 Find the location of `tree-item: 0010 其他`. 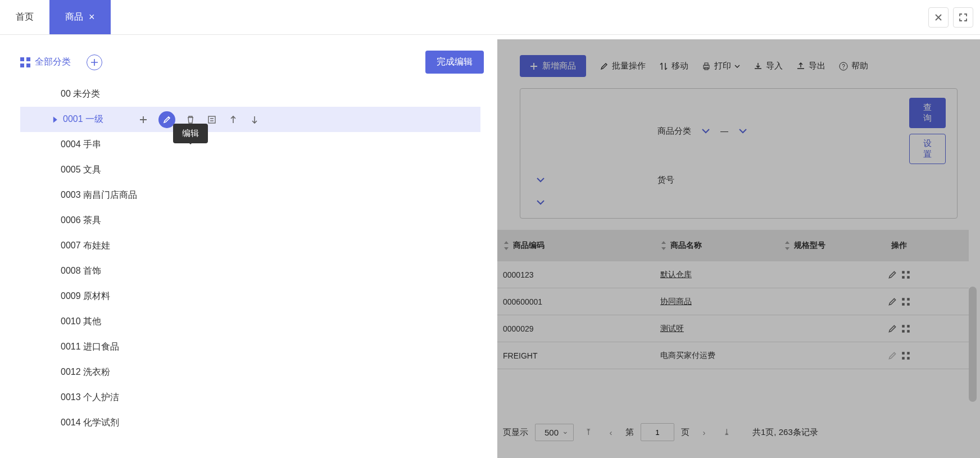

tree-item: 0010 其他 is located at coordinates (251, 321).